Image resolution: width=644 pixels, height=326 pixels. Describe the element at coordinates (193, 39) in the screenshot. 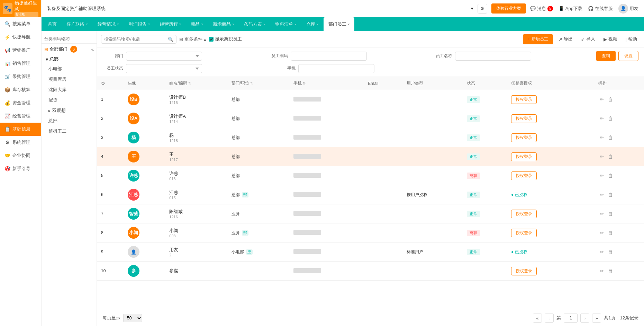

I see `more-conditions-btn: ⊟ 更多条件 ▴` at that location.